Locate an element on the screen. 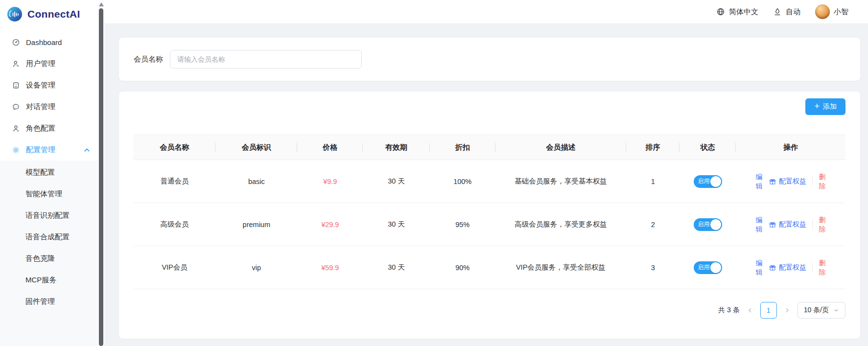 The image size is (868, 346). sidebar-item-label: Dashboard is located at coordinates (44, 42).